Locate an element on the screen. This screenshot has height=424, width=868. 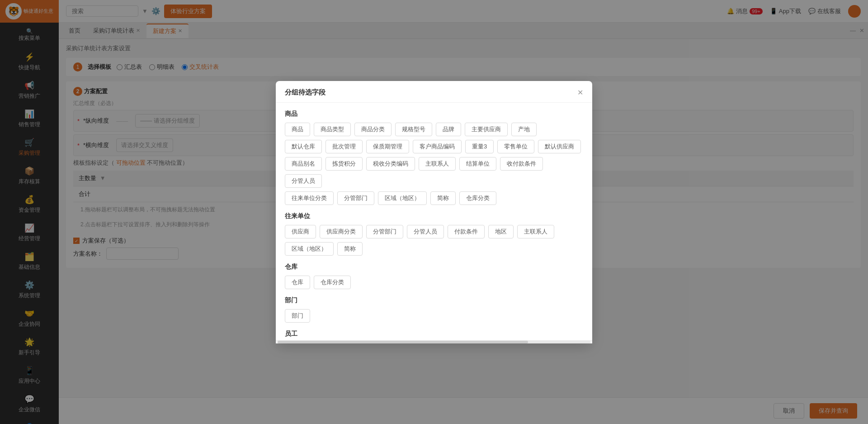
group-title-dept: 部门 is located at coordinates (434, 300).